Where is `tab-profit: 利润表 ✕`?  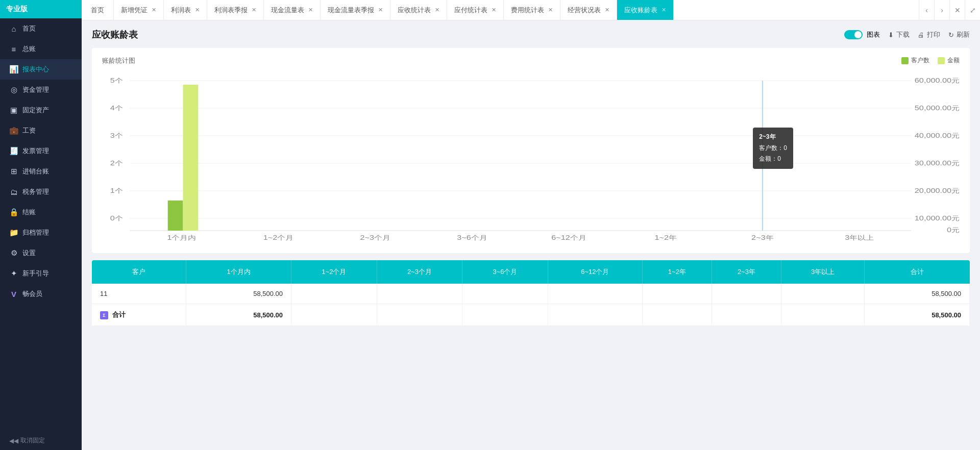
tab-profit: 利润表 ✕ is located at coordinates (186, 10).